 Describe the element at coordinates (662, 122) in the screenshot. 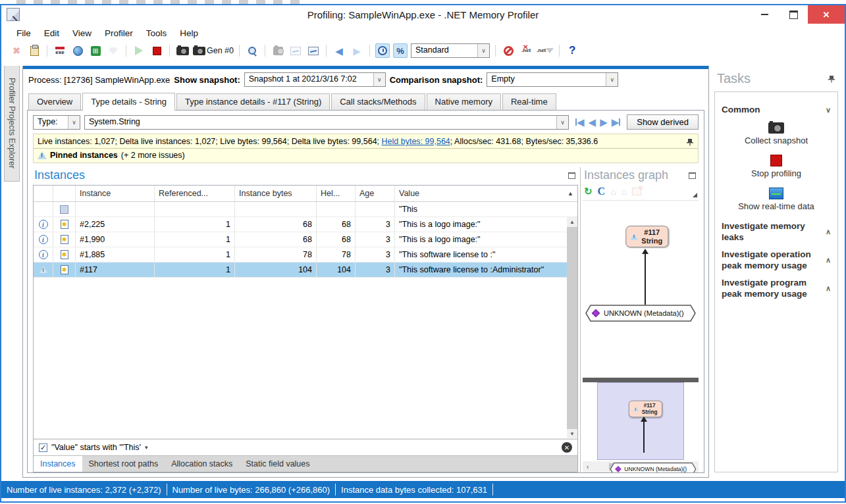

I see `show-derived-button: Show derived` at that location.